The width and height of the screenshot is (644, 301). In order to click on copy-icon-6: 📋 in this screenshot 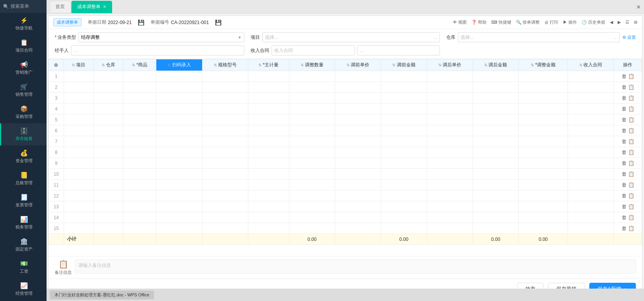, I will do `click(631, 130)`.